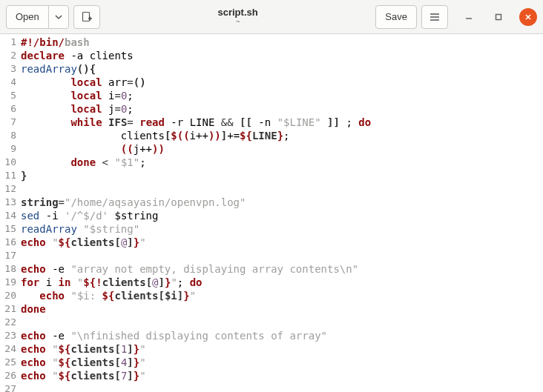 This screenshot has width=543, height=392. Describe the element at coordinates (10, 362) in the screenshot. I see `line-number: 25` at that location.